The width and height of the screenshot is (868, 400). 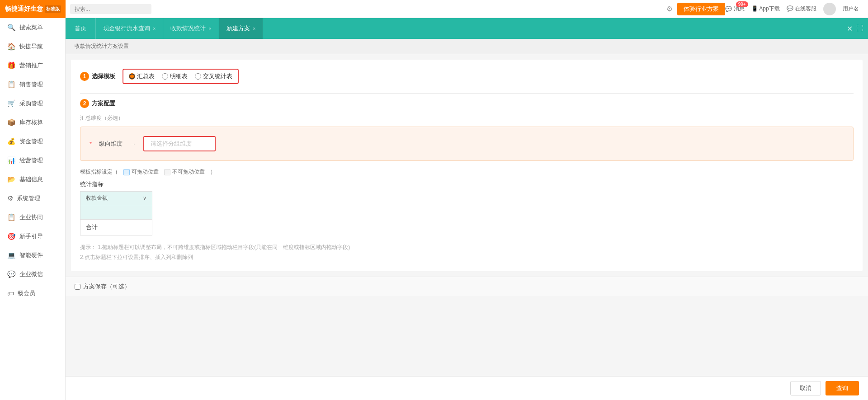 What do you see at coordinates (111, 144) in the screenshot?
I see `dimension-name: 纵向维度` at bounding box center [111, 144].